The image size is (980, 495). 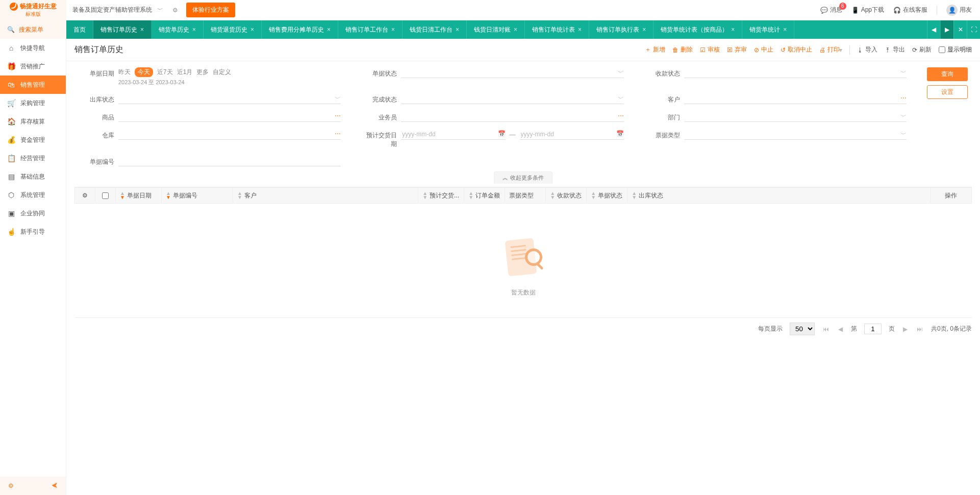 I want to click on abandon-button: ☒弃审, so click(x=737, y=50).